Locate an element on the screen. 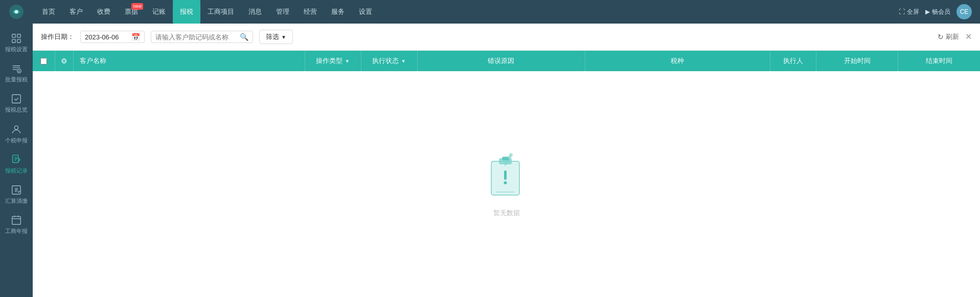 This screenshot has width=980, height=297. toolbar-right: ↻ 刷新 ✕ is located at coordinates (955, 37).